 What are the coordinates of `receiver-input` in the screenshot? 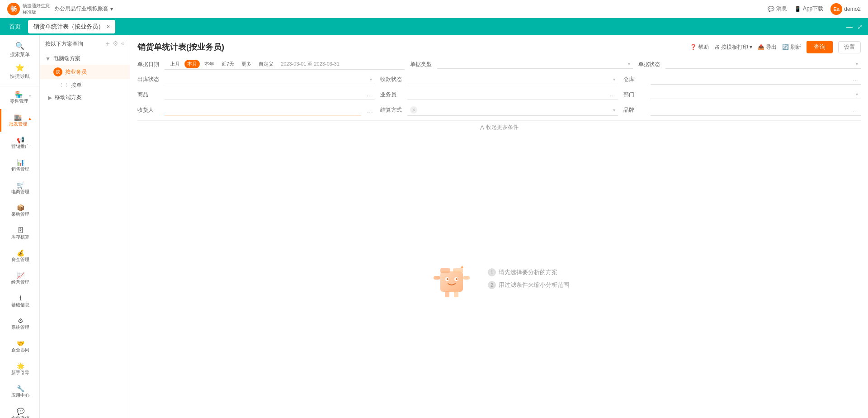 It's located at (263, 110).